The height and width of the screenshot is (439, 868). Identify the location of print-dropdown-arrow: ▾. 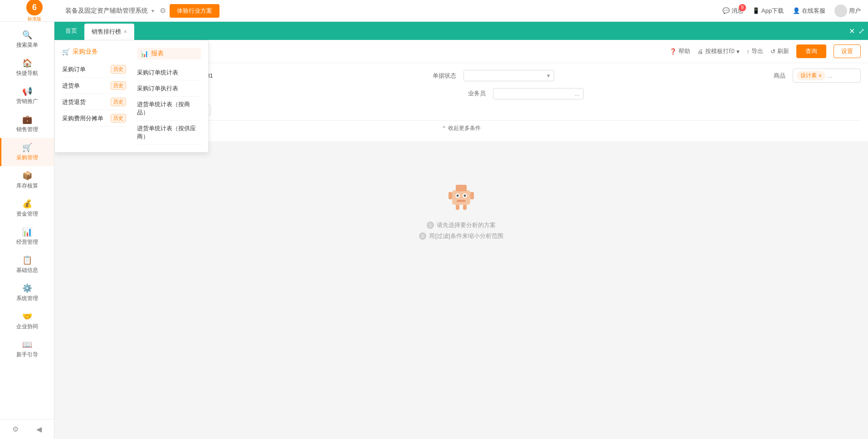
(738, 52).